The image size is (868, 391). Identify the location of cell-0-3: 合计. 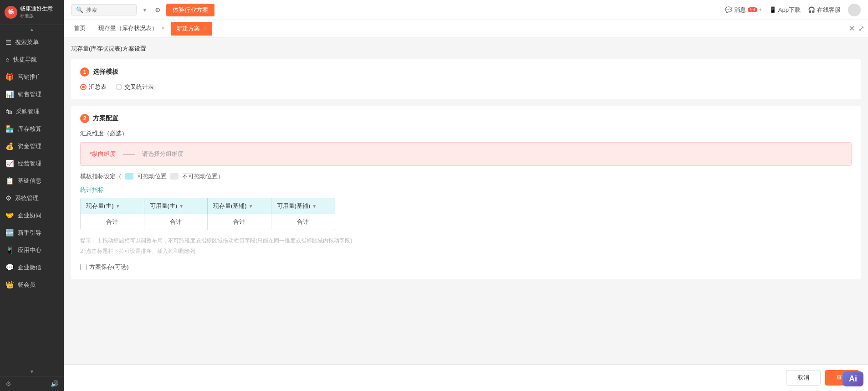
(303, 221).